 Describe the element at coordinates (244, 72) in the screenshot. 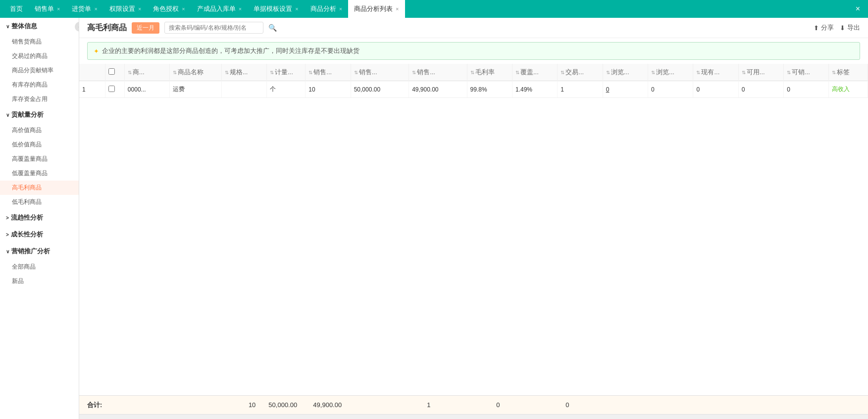

I see `col-header-4: ⇅规格...` at that location.